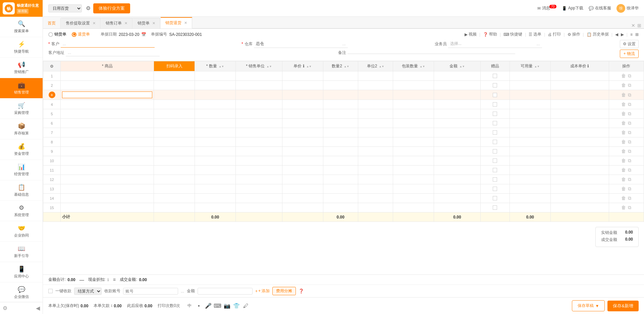  I want to click on sidebar-item-basics: 📋 基础信息, so click(21, 190).